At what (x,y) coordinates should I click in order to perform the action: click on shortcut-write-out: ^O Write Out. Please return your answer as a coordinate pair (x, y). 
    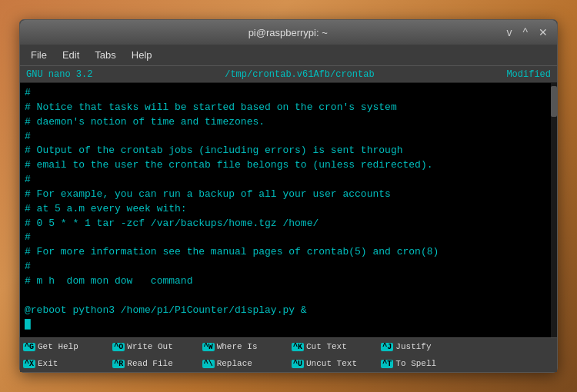
    Looking at the image, I should click on (154, 347).